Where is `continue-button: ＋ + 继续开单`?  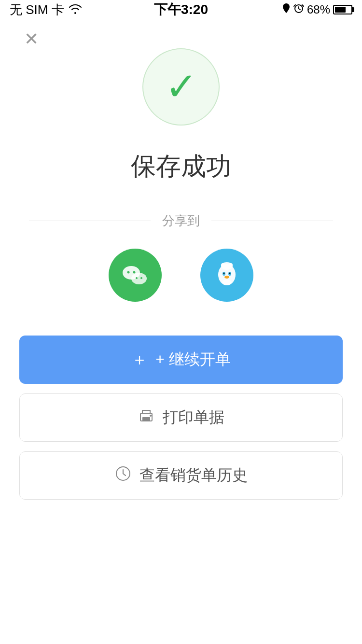
continue-button: ＋ + 继续开单 is located at coordinates (181, 360).